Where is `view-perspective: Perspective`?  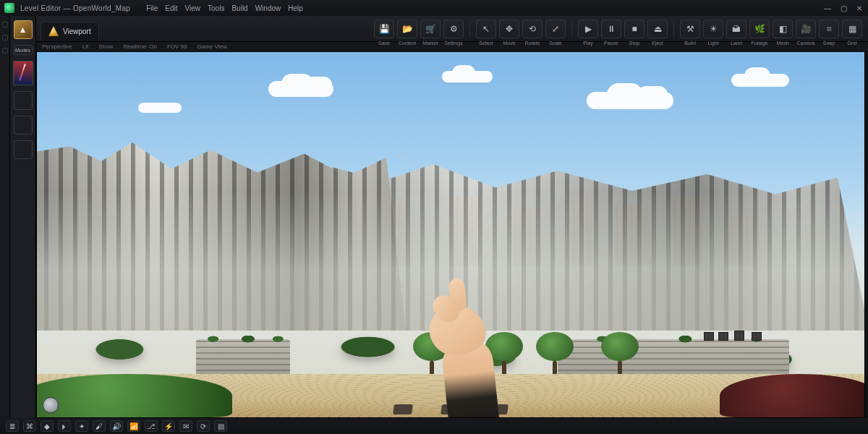 view-perspective: Perspective is located at coordinates (57, 46).